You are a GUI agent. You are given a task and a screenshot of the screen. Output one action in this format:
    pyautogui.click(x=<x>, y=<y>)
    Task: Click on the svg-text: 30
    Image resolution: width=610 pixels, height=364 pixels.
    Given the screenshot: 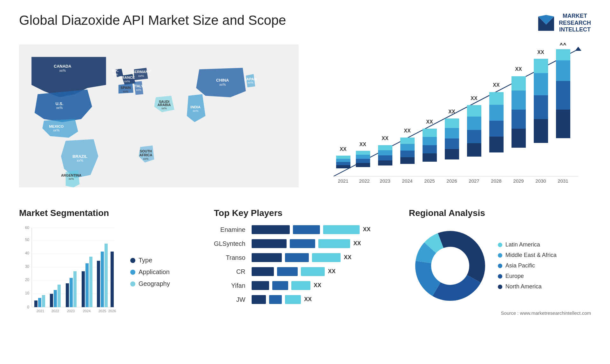 What is the action you would take?
    pyautogui.click(x=27, y=266)
    